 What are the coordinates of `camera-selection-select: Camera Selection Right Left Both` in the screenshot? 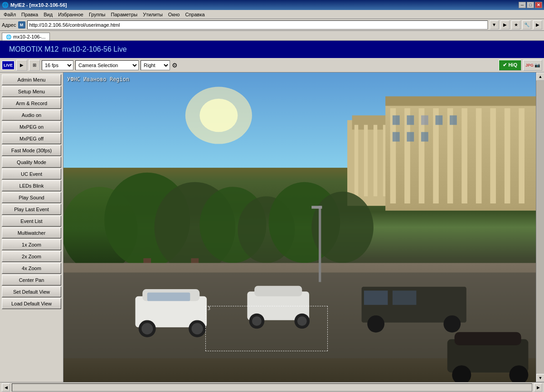 It's located at (107, 65).